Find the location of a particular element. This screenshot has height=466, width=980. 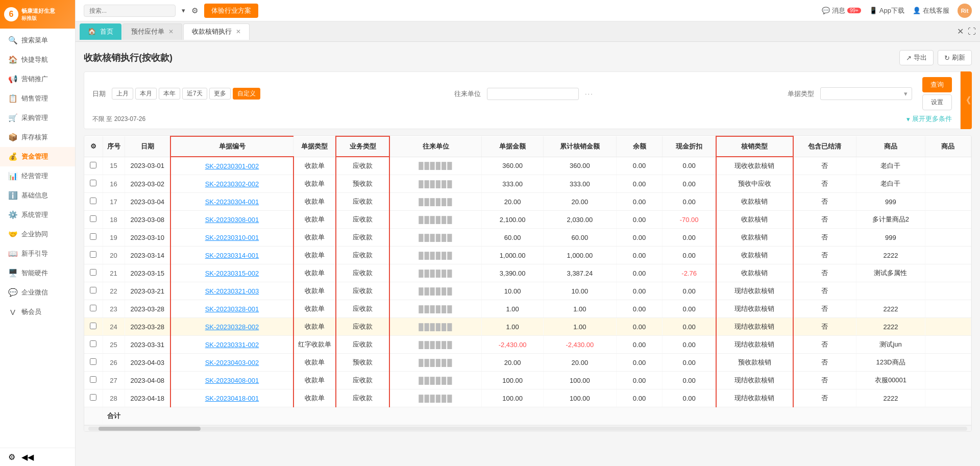

expand-more-btn: ▾ 展开更多条件 is located at coordinates (929, 119).